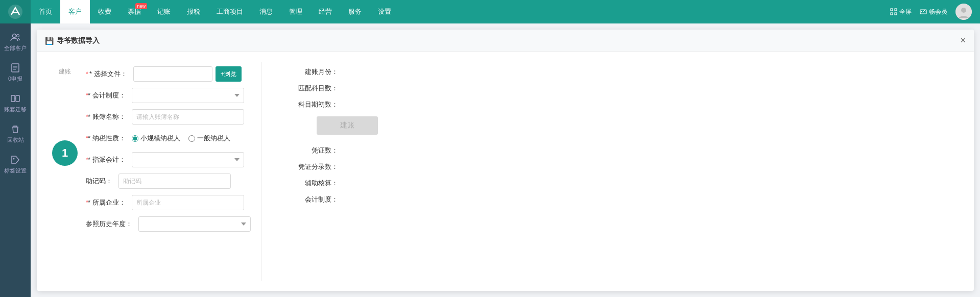  What do you see at coordinates (213, 138) in the screenshot?
I see `tax-general-label: 一般纳税人` at bounding box center [213, 138].